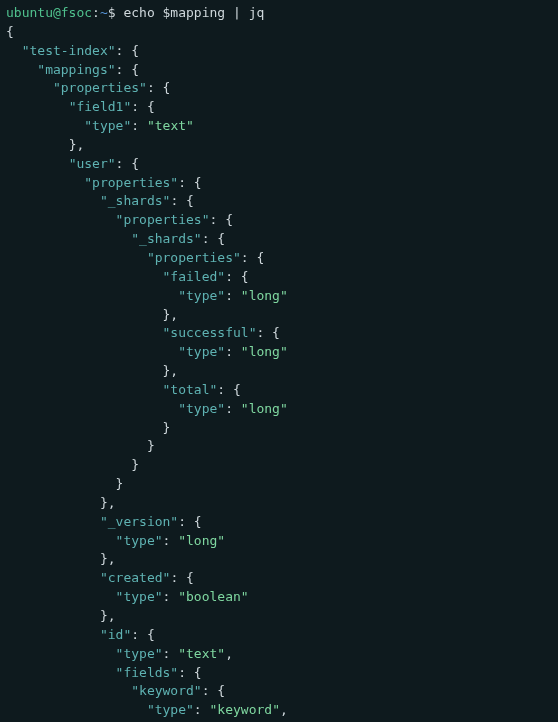 This screenshot has height=722, width=558. Describe the element at coordinates (279, 710) in the screenshot. I see `json-line: "type": "keyword",` at that location.